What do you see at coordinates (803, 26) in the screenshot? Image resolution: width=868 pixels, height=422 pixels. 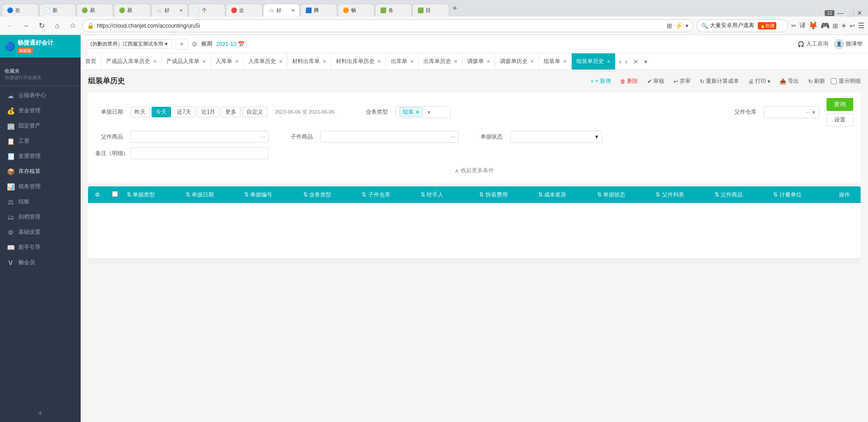 I see `translate-icon: 译` at bounding box center [803, 26].